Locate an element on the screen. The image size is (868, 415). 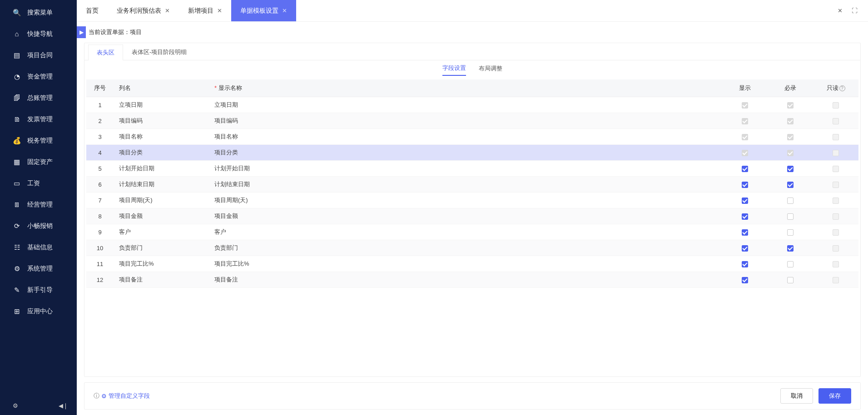
cell-display: 客户 is located at coordinates (466, 232).